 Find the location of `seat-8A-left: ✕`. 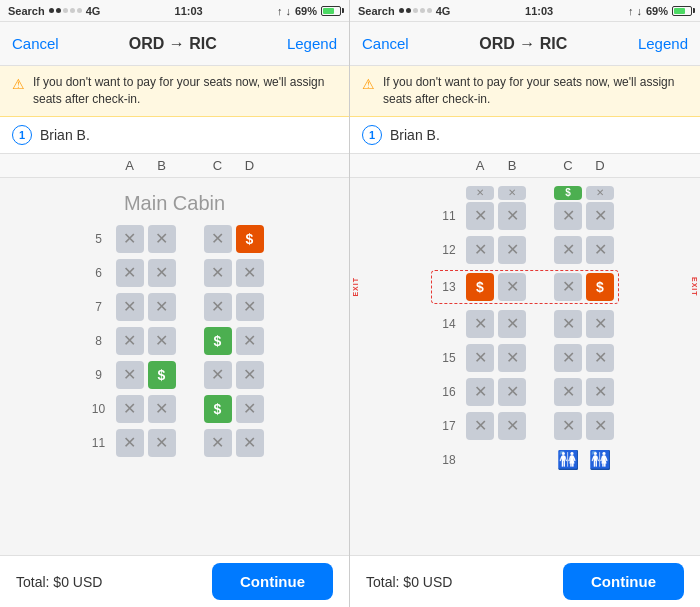

seat-8A-left: ✕ is located at coordinates (130, 341).